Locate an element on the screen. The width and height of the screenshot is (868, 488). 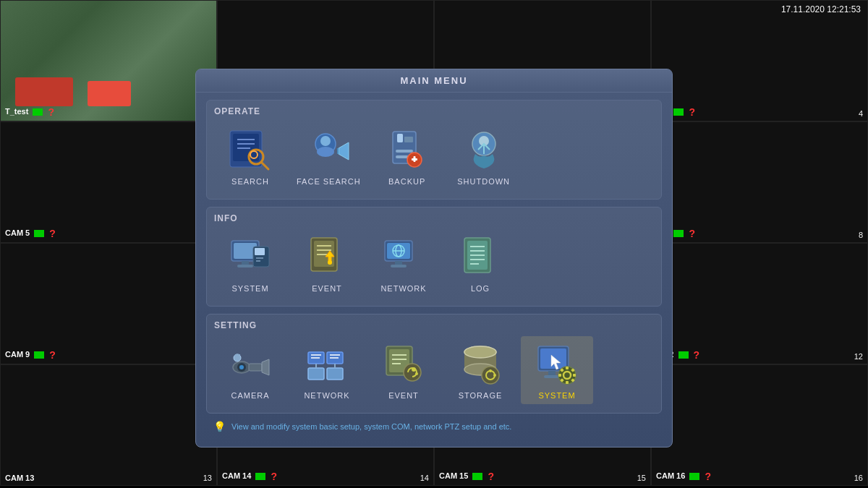
operate-section: OPERATE SEARCH is located at coordinates (434, 150).